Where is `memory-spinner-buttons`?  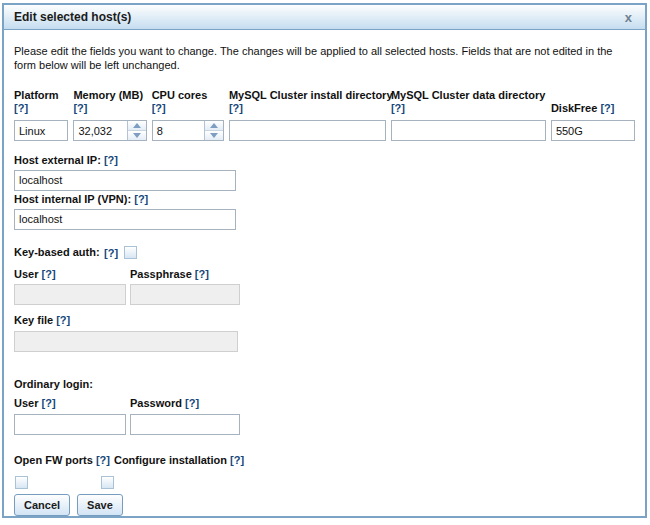 memory-spinner-buttons is located at coordinates (136, 130).